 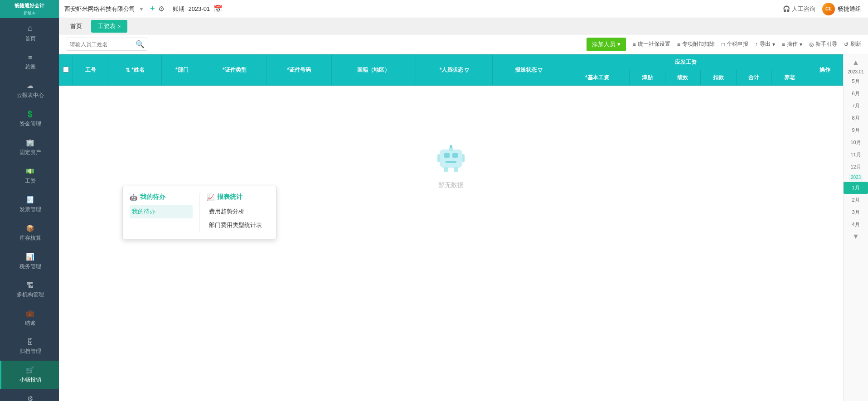 What do you see at coordinates (119, 26) in the screenshot?
I see `tab-close-icon: ×` at bounding box center [119, 26].